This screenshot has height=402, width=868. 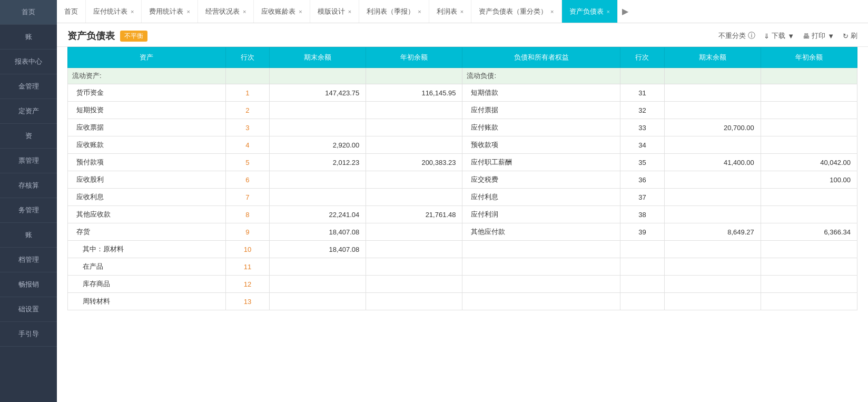 What do you see at coordinates (419, 12) in the screenshot?
I see `close-tab-profit-quarterly: ×` at bounding box center [419, 12].